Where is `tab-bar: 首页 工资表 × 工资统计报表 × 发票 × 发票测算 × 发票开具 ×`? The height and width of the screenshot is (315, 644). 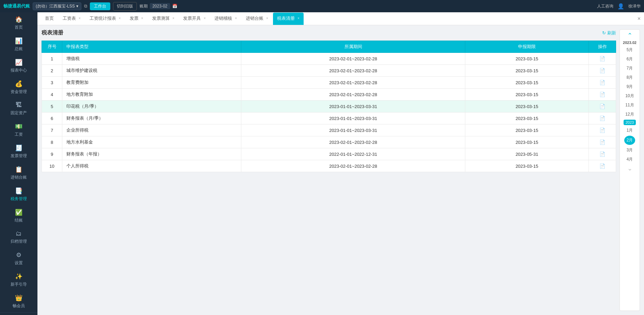
tab-bar: 首页 工资表 × 工资统计报表 × 发票 × 发票测算 × 发票开具 × is located at coordinates (341, 19).